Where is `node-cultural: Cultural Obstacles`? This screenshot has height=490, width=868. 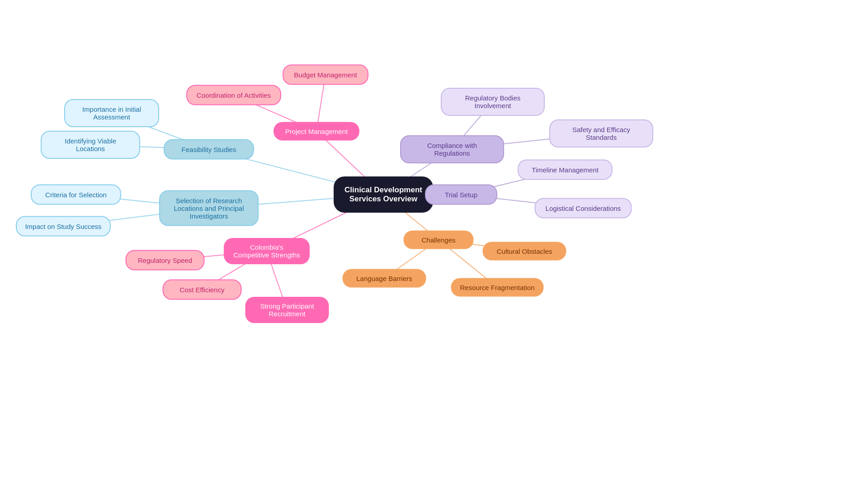
node-cultural: Cultural Obstacles is located at coordinates (524, 252).